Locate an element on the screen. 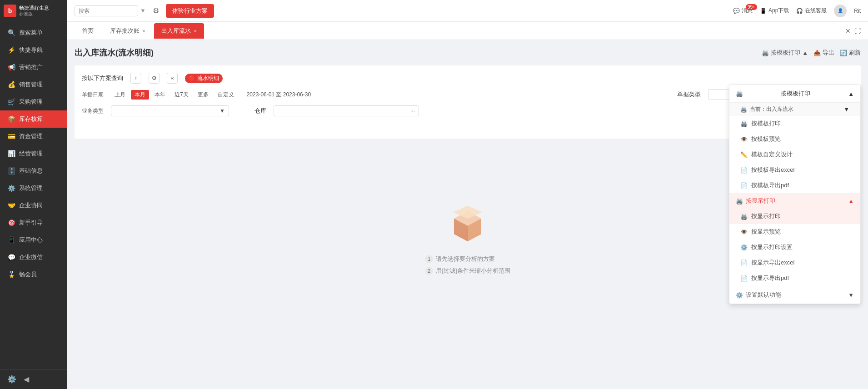 The image size is (868, 389). app-icon: 📱 is located at coordinates (763, 11).